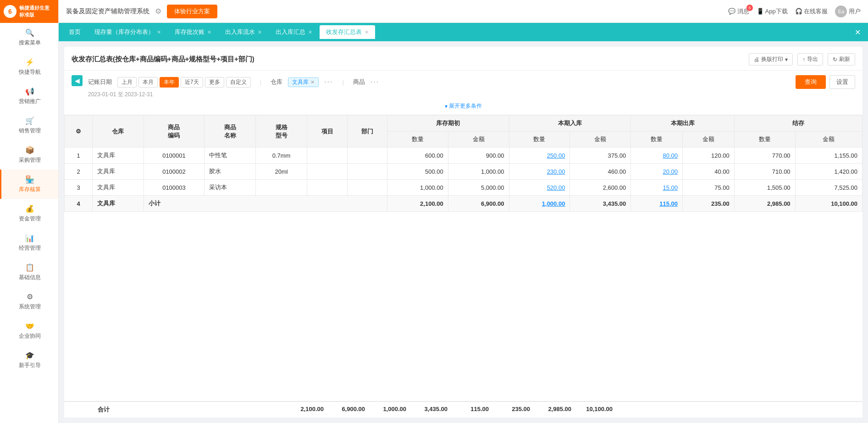 This screenshot has height=423, width=868. Describe the element at coordinates (77, 81) in the screenshot. I see `filter-toggle-button: ◀` at that location.